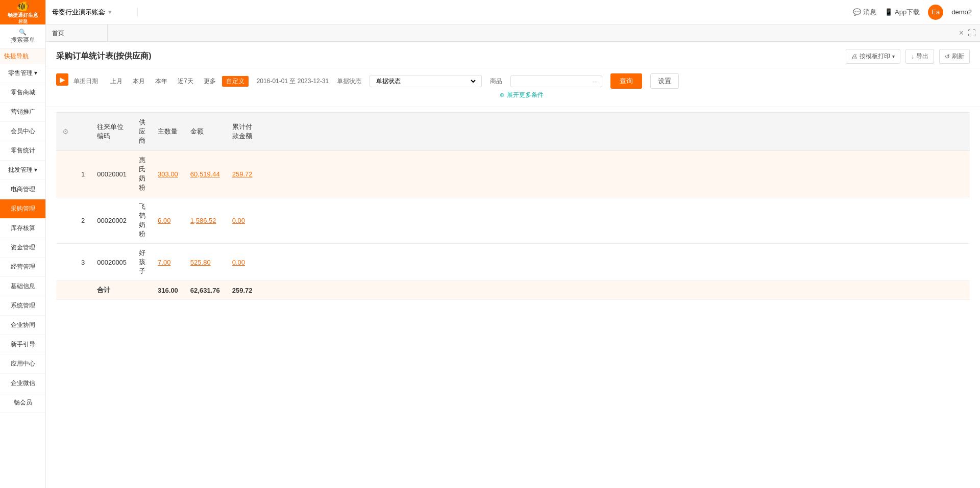  What do you see at coordinates (22, 93) in the screenshot?
I see `sidebar-item-1: 零售商城` at bounding box center [22, 93].